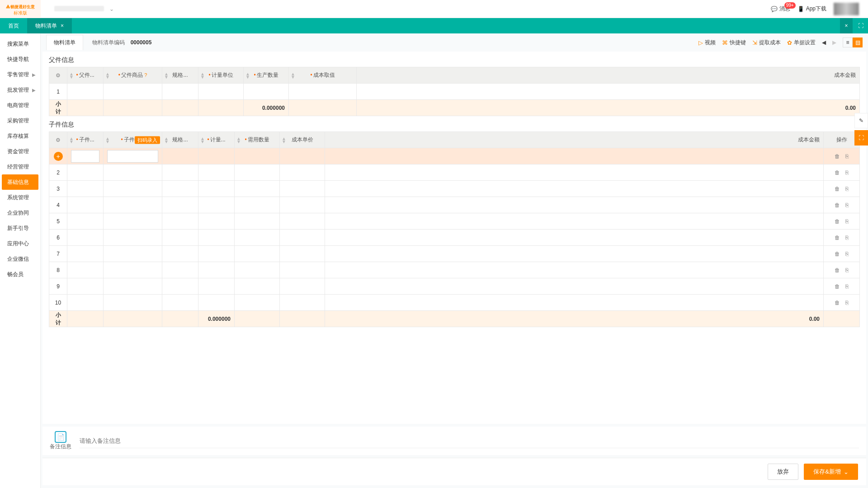  Describe the element at coordinates (79, 9) in the screenshot. I see `company-dropdown` at that location.